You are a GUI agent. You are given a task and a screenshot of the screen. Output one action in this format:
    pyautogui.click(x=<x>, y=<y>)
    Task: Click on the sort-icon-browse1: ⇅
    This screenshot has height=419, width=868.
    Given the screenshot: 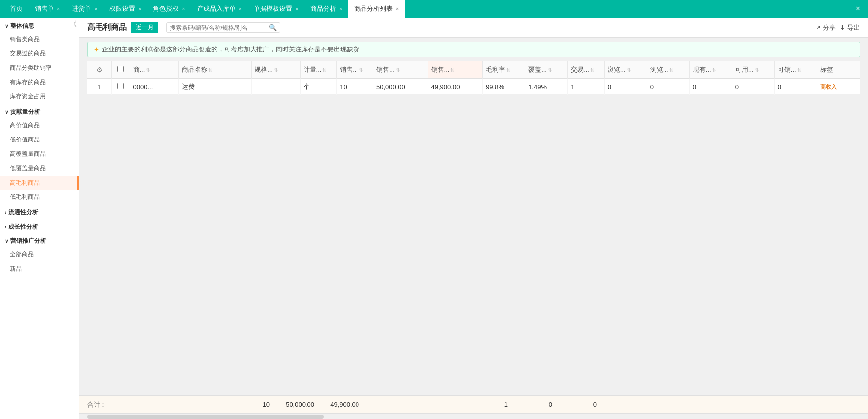 What is the action you would take?
    pyautogui.click(x=629, y=70)
    